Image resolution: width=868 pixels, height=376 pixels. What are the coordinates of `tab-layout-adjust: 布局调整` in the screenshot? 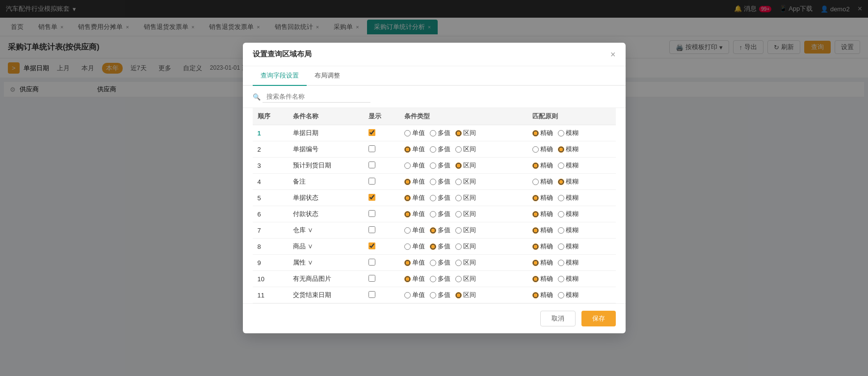 It's located at (327, 76).